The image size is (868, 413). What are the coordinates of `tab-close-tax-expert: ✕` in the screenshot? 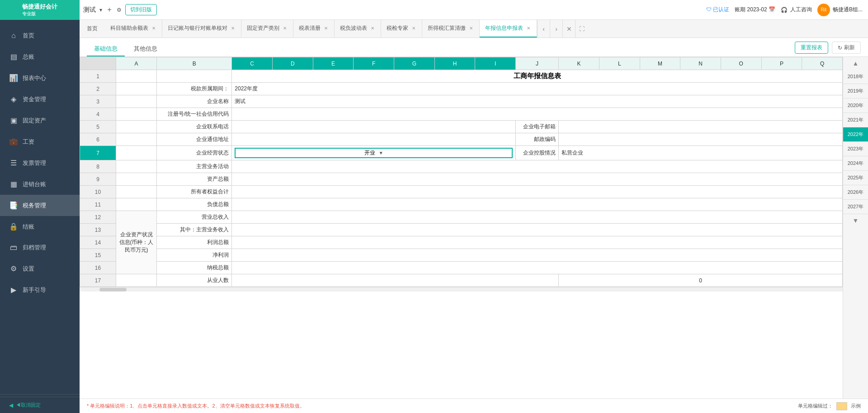 It's located at (414, 28).